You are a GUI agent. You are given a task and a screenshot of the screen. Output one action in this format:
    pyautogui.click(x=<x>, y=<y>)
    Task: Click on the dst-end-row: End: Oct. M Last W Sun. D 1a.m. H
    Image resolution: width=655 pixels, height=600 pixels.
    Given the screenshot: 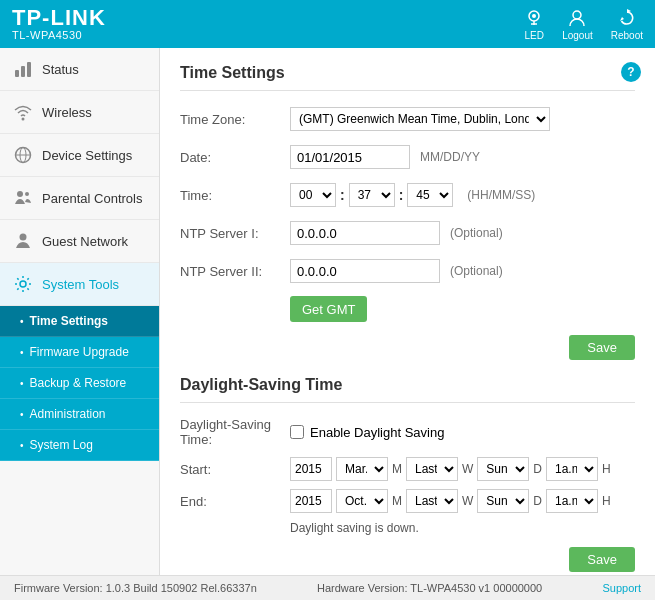 What is the action you would take?
    pyautogui.click(x=408, y=501)
    